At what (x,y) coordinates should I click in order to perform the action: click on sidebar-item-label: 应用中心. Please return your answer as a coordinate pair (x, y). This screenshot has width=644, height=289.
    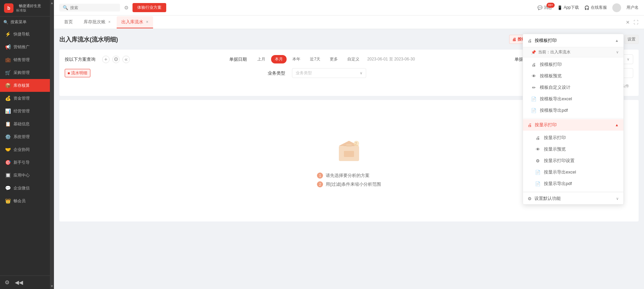
    Looking at the image, I should click on (22, 176).